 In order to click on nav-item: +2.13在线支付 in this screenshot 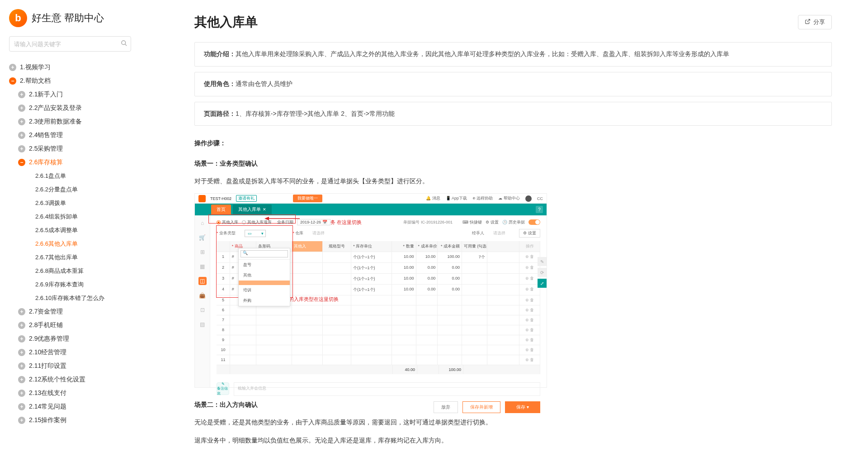, I will do `click(70, 393)`.